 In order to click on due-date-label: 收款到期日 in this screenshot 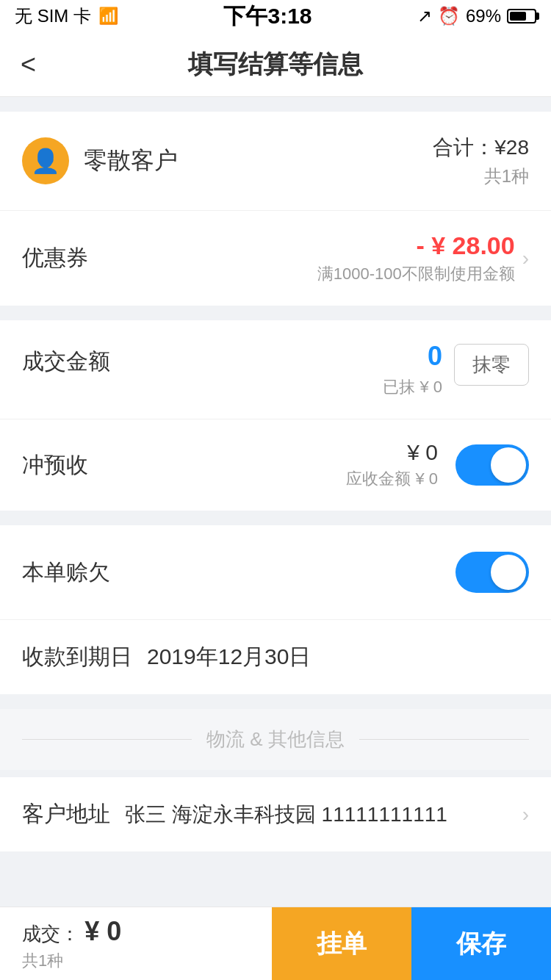, I will do `click(77, 657)`.